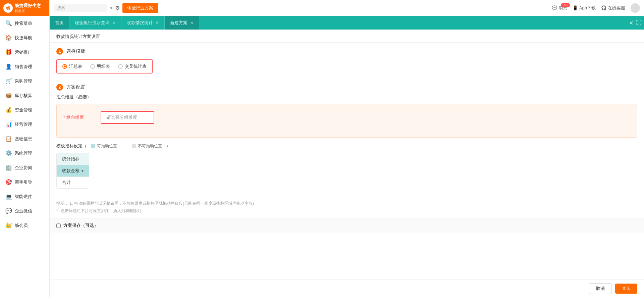 The height and width of the screenshot is (297, 644). I want to click on dimension-selector: 请选择分组维度, so click(127, 117).